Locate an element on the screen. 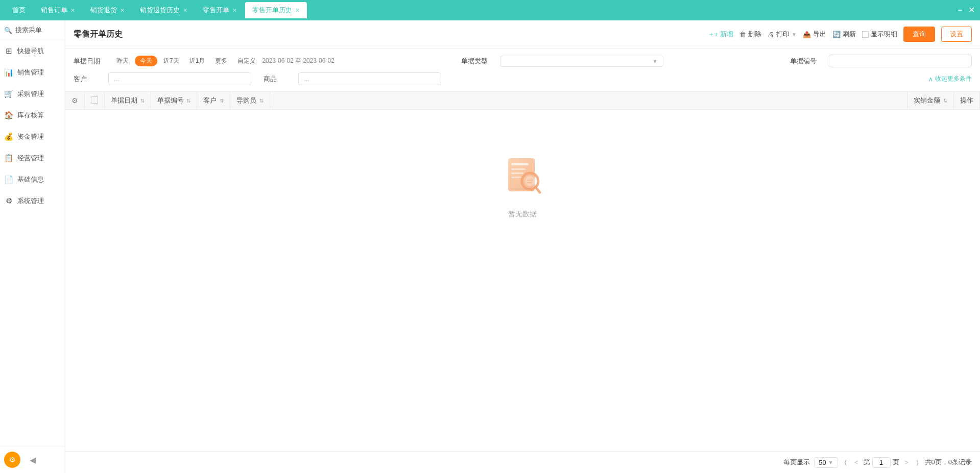  sidebar-item-quick-nav: ⊞ 快捷导航 is located at coordinates (33, 51).